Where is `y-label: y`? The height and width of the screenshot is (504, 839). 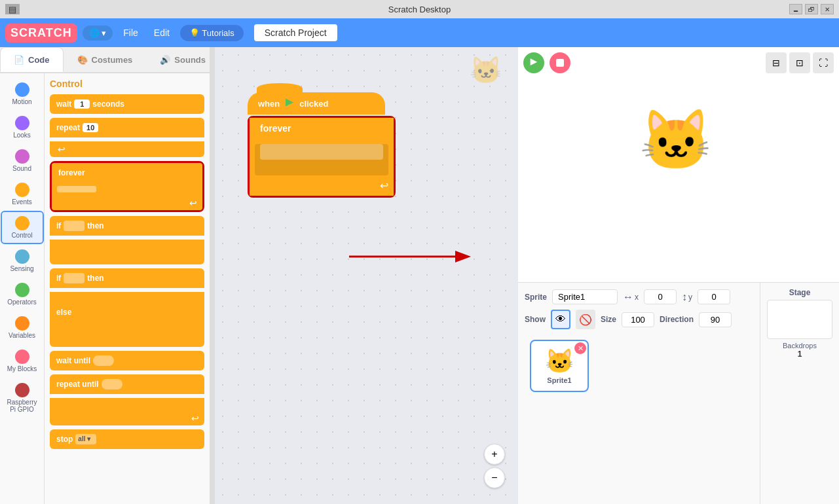 y-label: y is located at coordinates (690, 297).